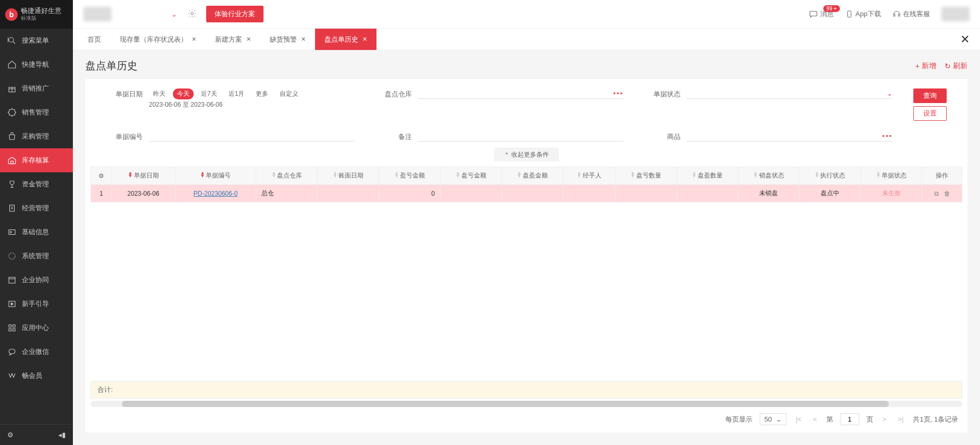  What do you see at coordinates (943, 176) in the screenshot?
I see `col-ops: 操作` at bounding box center [943, 176].